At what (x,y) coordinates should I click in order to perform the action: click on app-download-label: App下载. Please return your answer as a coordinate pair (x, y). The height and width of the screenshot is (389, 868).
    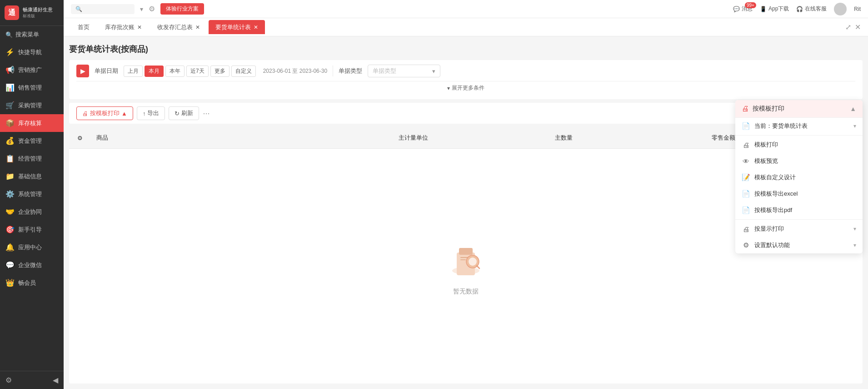
    Looking at the image, I should click on (779, 9).